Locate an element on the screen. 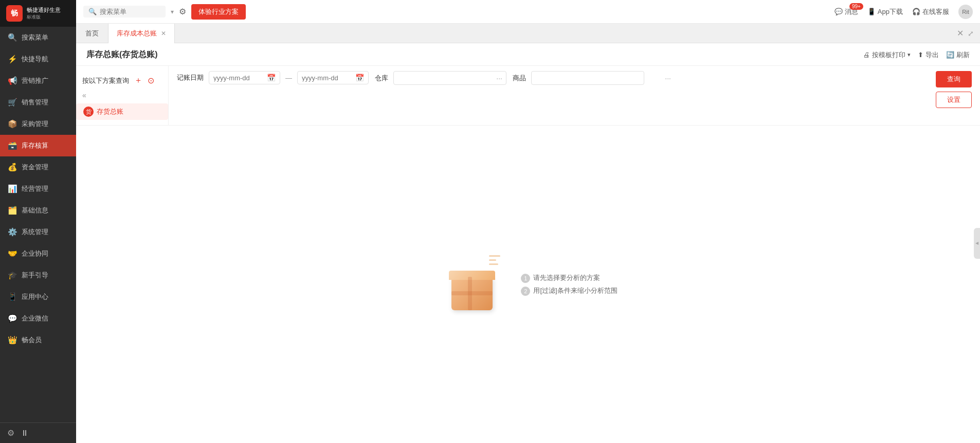  apps-icon: 📱 is located at coordinates (12, 297).